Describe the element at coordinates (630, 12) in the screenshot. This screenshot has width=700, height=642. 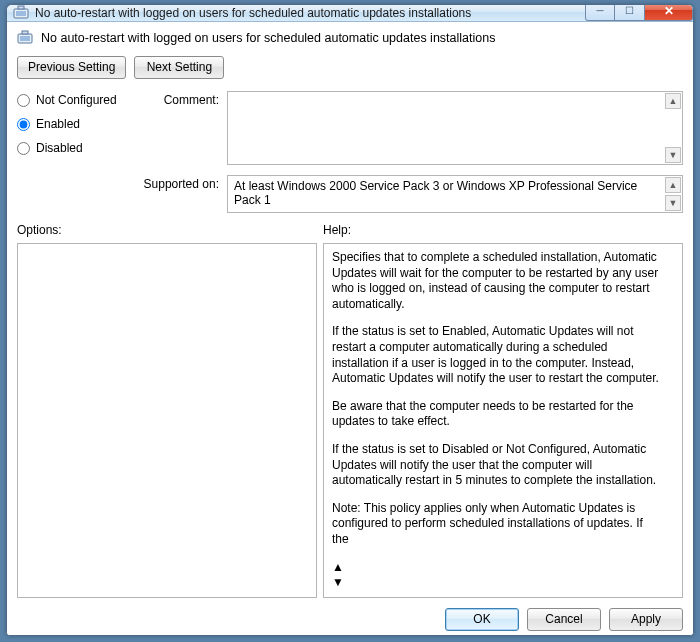
I see `maximize-button: ☐` at that location.